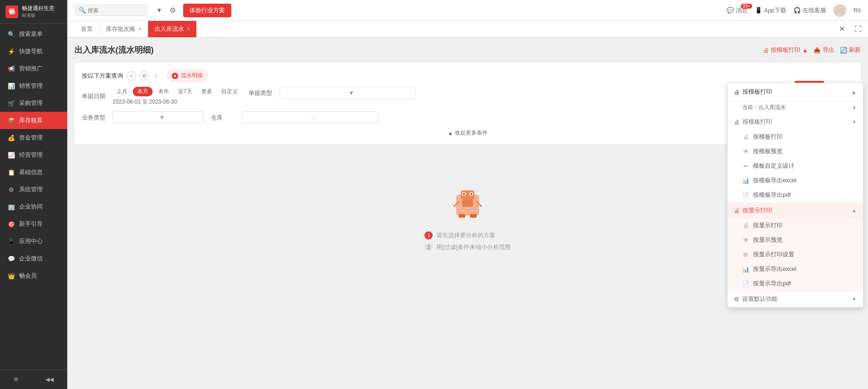 The image size is (868, 389). I want to click on print-panel-icon: 🖨, so click(737, 92).